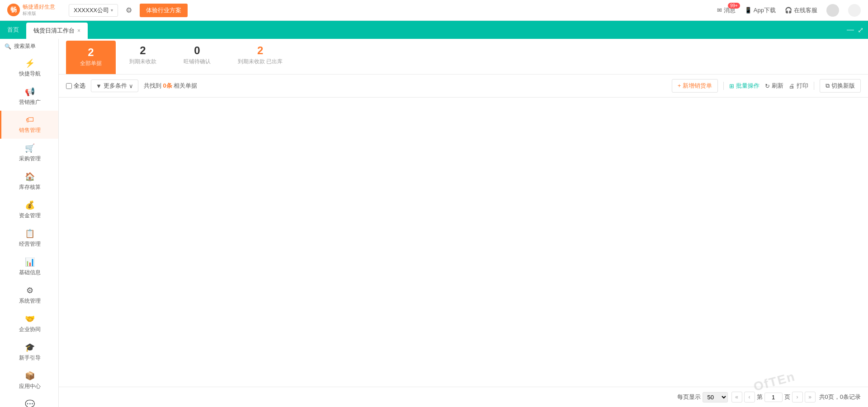 The image size is (868, 407). I want to click on refresh-button: ↻ 刷新, so click(774, 86).